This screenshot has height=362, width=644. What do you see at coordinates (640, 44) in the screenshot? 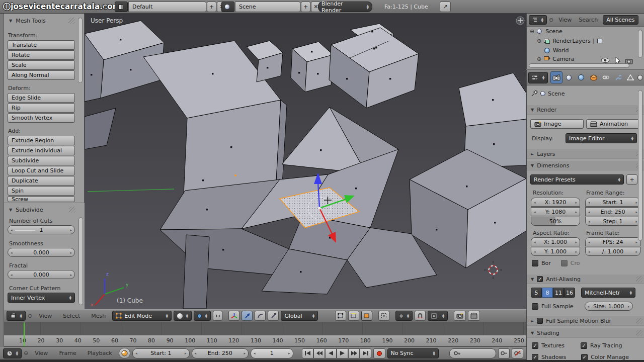
I see `outliner-vscrollbar` at bounding box center [640, 44].